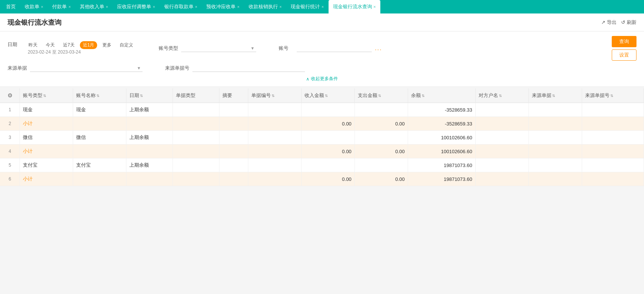 Image resolution: width=644 pixels, height=294 pixels. I want to click on table-row: 5支付宝支付宝上期余额19871073.60, so click(322, 166).